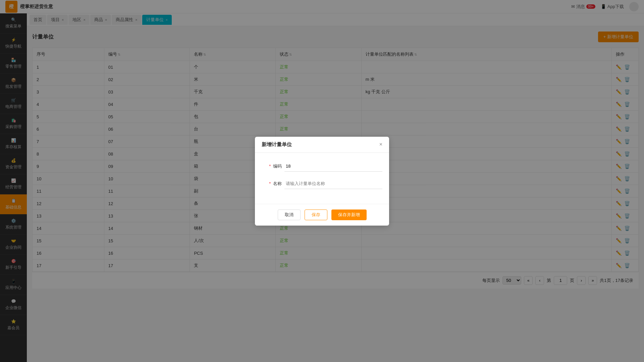  What do you see at coordinates (333, 184) in the screenshot?
I see `name-input` at bounding box center [333, 184].